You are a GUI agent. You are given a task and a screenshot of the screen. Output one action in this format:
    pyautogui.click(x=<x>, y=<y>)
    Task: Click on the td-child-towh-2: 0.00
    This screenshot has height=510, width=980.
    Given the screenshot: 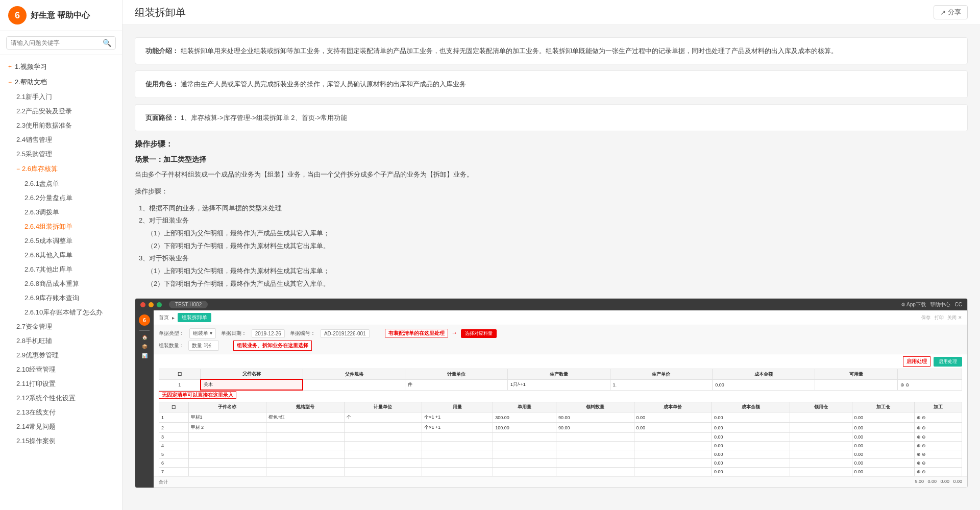 What is the action you would take?
    pyautogui.click(x=883, y=428)
    